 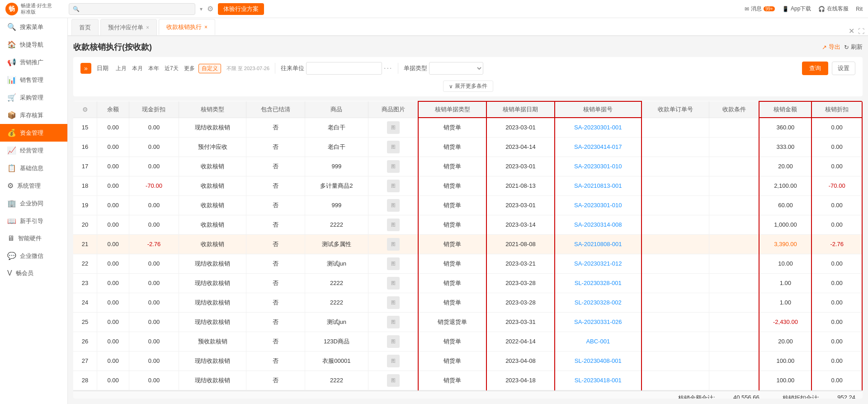 What do you see at coordinates (147, 28) in the screenshot?
I see `tab-prepay-close: ×` at bounding box center [147, 28].